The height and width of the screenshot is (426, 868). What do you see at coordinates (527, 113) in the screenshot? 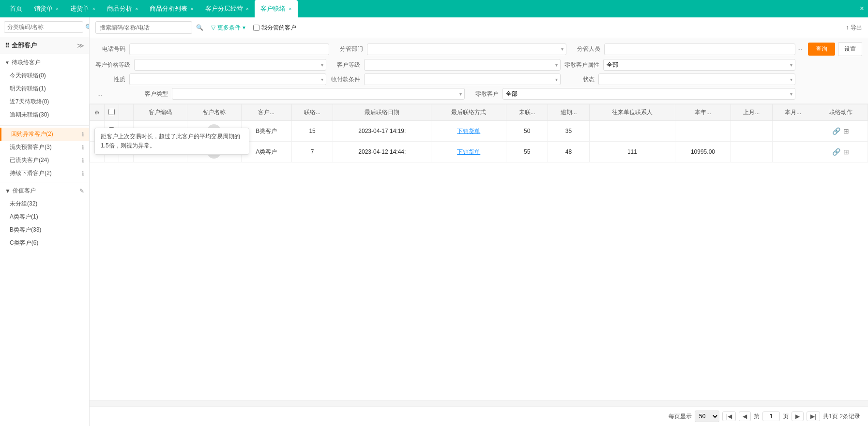
I see `col-not-contacted: 未联...` at bounding box center [527, 113].